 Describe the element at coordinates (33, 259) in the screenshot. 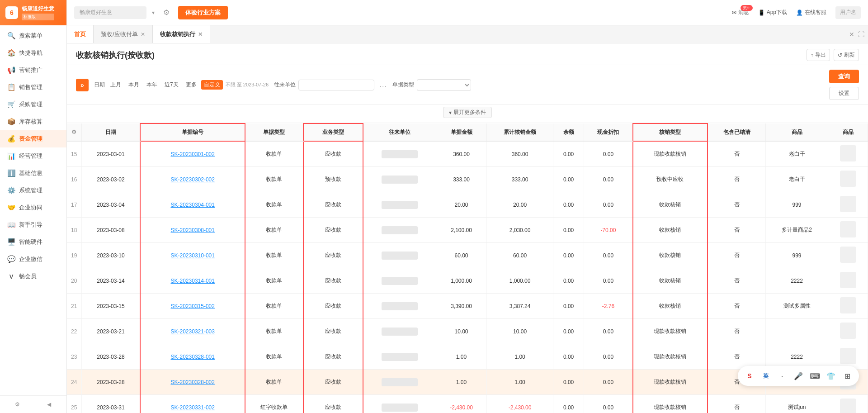

I see `sidebar-item-wechat: 💬 企业微信` at that location.